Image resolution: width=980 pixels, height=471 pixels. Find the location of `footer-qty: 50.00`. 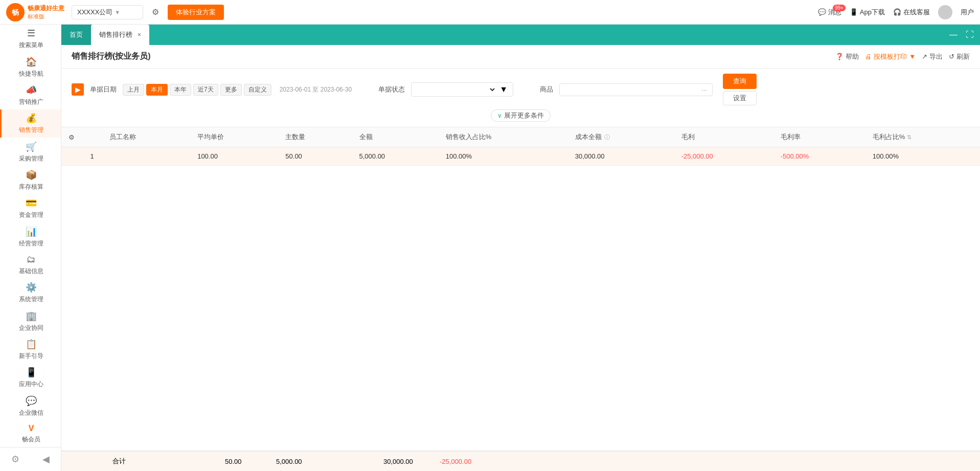

footer-qty: 50.00 is located at coordinates (243, 461).